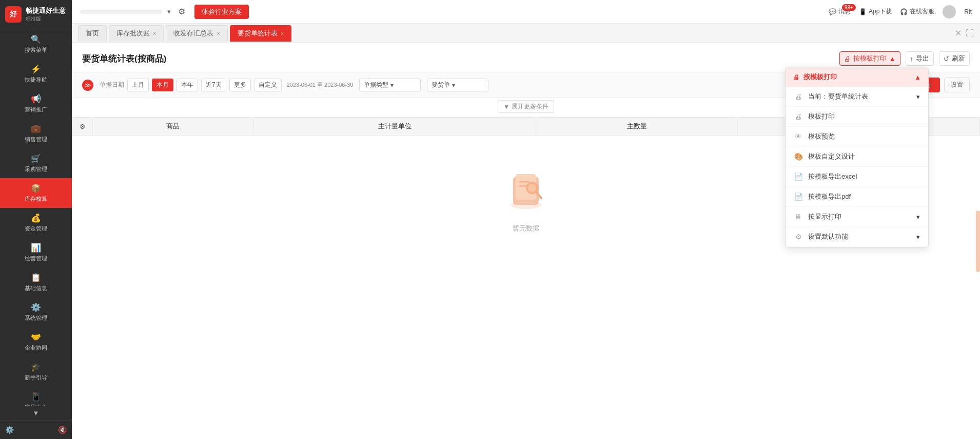 The width and height of the screenshot is (980, 439). I want to click on megaphone-icon: 📢, so click(36, 99).